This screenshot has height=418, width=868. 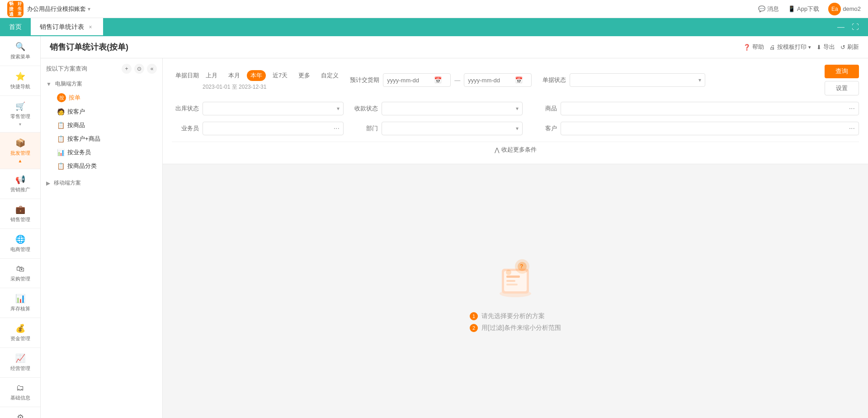 What do you see at coordinates (841, 27) in the screenshot?
I see `minimize-icon: —` at bounding box center [841, 27].